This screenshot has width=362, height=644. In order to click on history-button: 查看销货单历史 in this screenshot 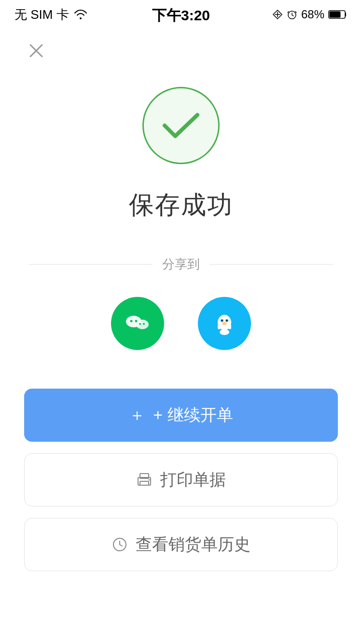, I will do `click(181, 545)`.